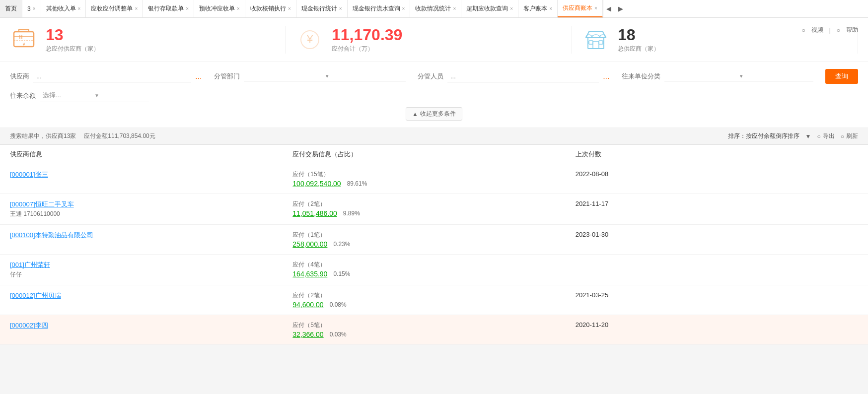  I want to click on sort-label: 排序：按应付余额倒序排序, so click(764, 136).